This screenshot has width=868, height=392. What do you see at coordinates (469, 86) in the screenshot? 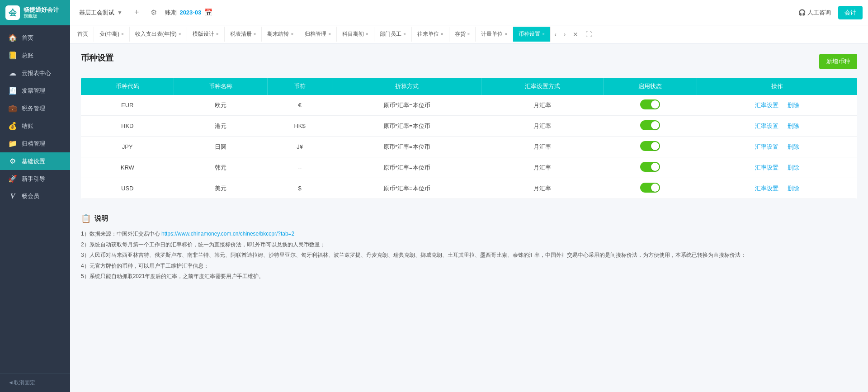
I see `table-header-row: 币种代码 币种名称 币符 折算方式 汇率设置方式 启用状态 操作` at bounding box center [469, 86].